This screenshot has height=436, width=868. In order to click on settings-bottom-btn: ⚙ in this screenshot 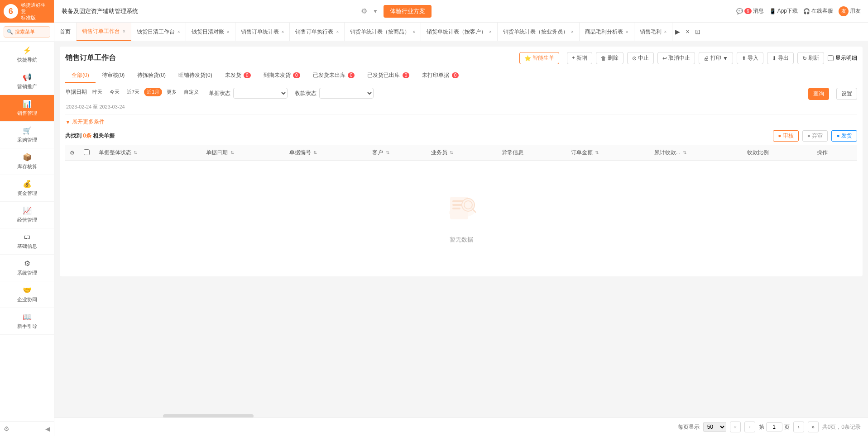, I will do `click(6, 429)`.